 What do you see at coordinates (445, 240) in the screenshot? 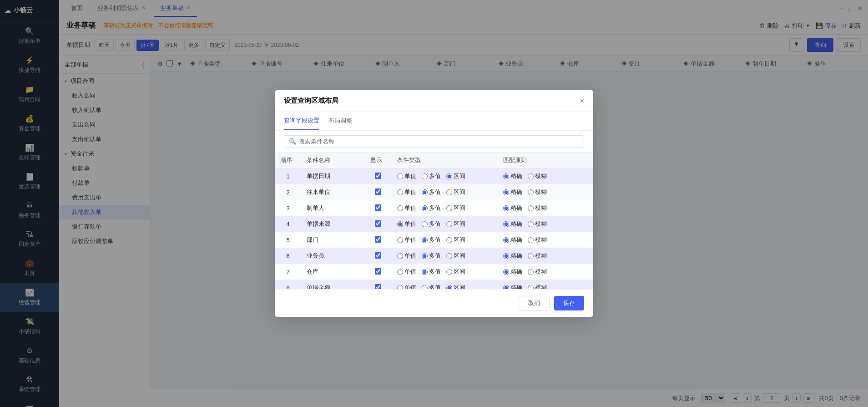
I see `row-type-5: 单值 多值 区间` at bounding box center [445, 240].